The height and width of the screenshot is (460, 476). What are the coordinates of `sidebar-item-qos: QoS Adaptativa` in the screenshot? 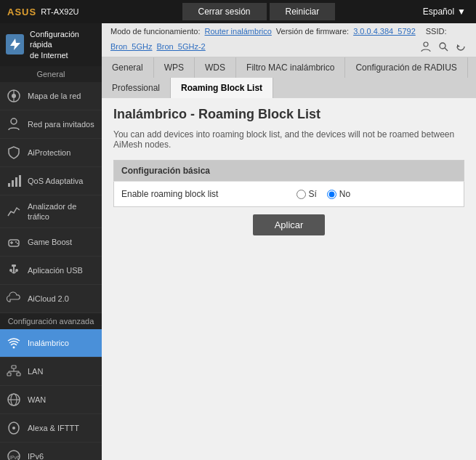 It's located at (51, 182).